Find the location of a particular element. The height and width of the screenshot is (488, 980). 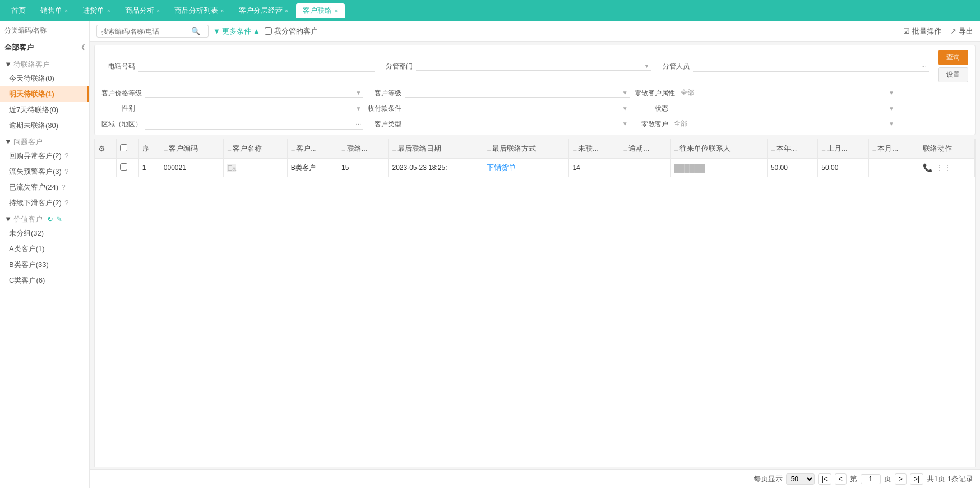

col-checkbox is located at coordinates (128, 149).